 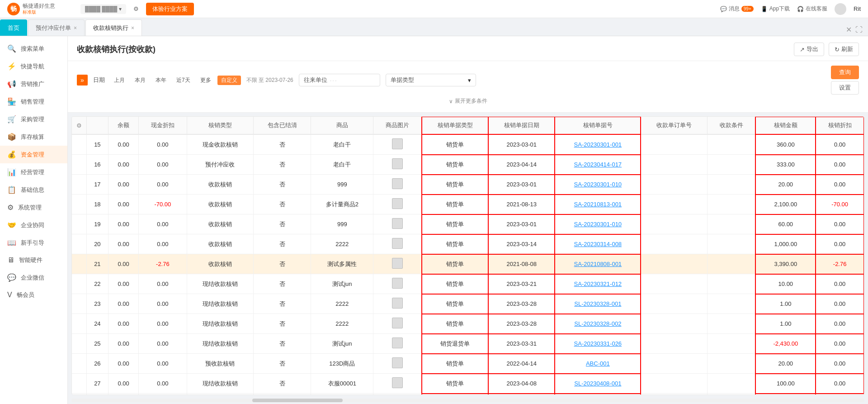 What do you see at coordinates (342, 364) in the screenshot?
I see `row-goods: 123D商品` at bounding box center [342, 364].